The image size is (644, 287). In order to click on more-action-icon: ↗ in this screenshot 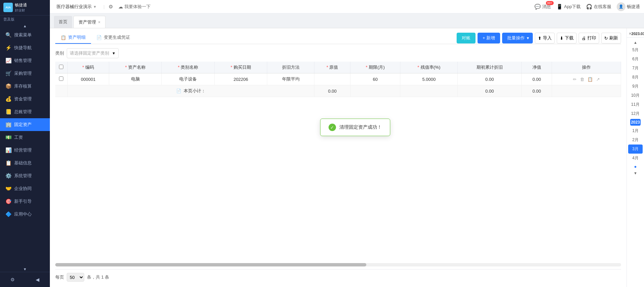, I will do `click(598, 79)`.